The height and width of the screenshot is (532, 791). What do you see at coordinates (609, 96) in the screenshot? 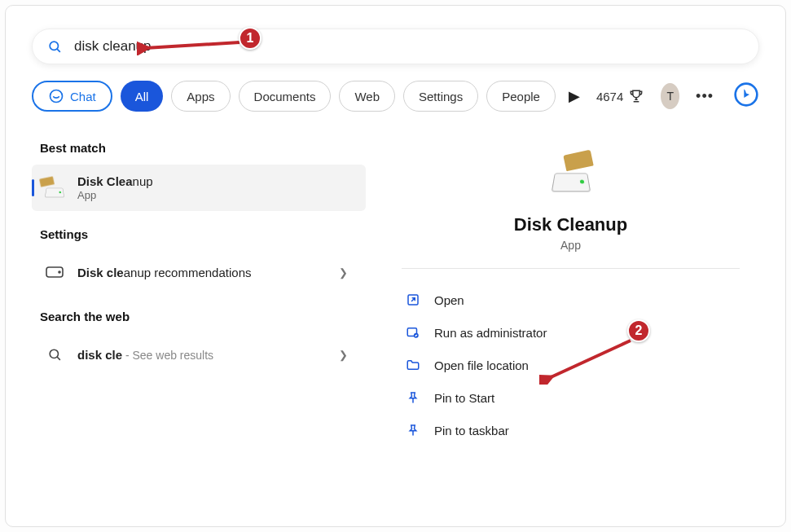
I see `points-value: 4674` at bounding box center [609, 96].